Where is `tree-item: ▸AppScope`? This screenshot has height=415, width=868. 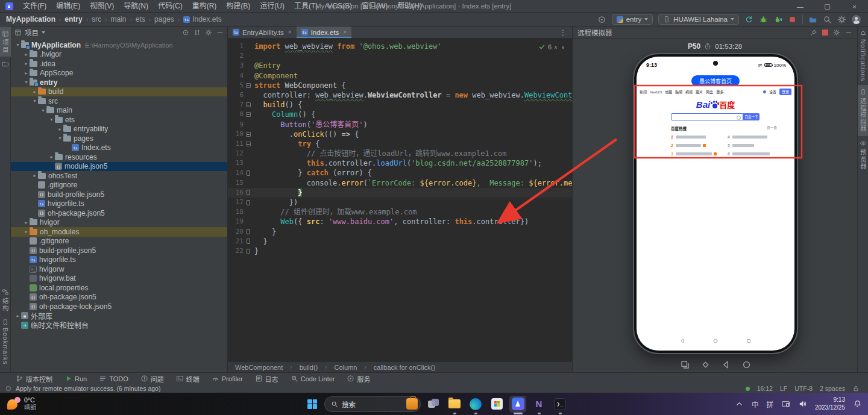
tree-item: ▸AppScope is located at coordinates (119, 73).